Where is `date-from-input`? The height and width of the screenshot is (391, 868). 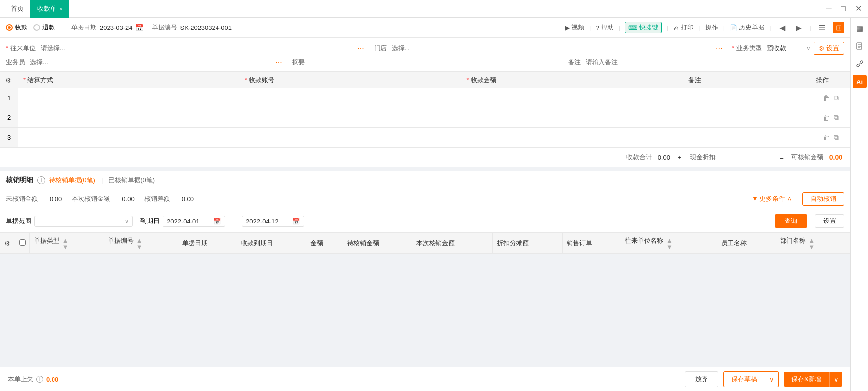 date-from-input is located at coordinates (189, 221).